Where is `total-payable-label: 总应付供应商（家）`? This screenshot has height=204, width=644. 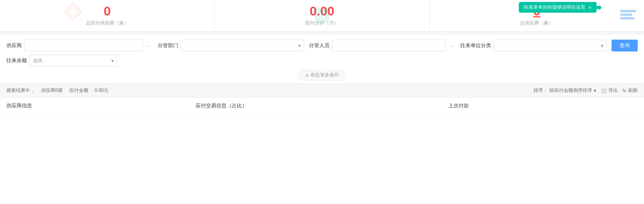
total-payable-label: 总应付供应商（家） is located at coordinates (107, 23).